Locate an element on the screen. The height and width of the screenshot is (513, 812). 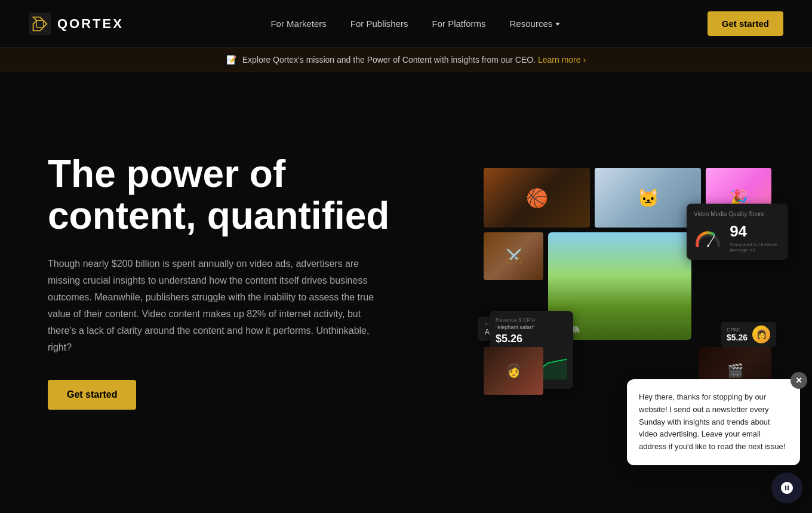
logo-icon is located at coordinates (40, 24).